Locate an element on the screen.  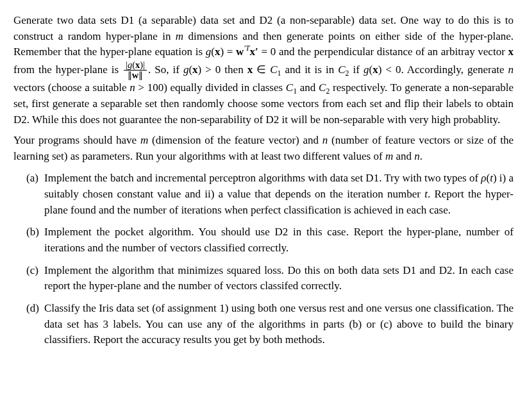
item-body-b: Implement the pocket algorithm. You shou… is located at coordinates (279, 240).